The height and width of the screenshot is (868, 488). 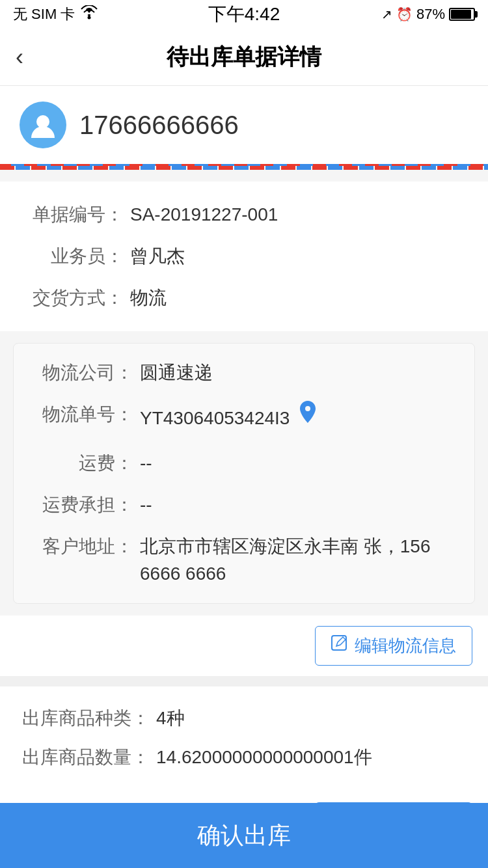 What do you see at coordinates (244, 57) in the screenshot?
I see `page-title: 待出库单据详情` at bounding box center [244, 57].